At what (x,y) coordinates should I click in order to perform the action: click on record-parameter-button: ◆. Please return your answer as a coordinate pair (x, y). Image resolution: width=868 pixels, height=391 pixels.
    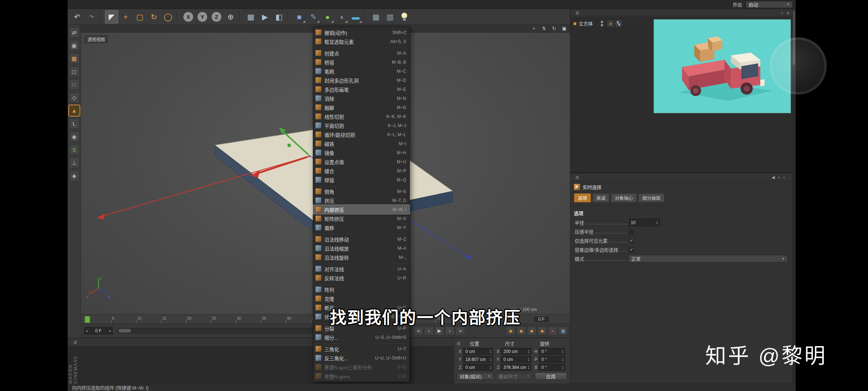
    Looking at the image, I should click on (542, 331).